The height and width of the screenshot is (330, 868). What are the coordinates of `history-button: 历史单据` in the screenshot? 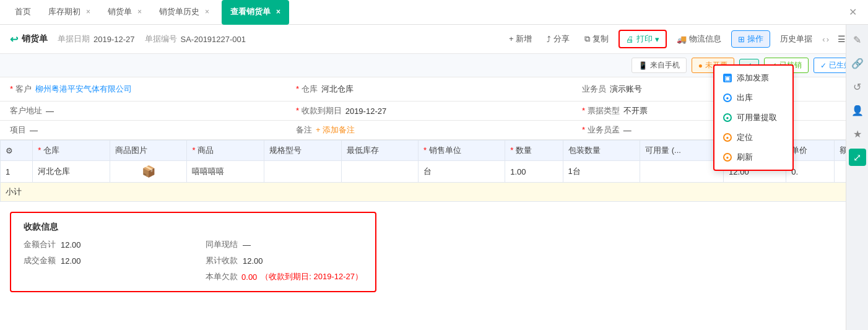 It's located at (796, 39).